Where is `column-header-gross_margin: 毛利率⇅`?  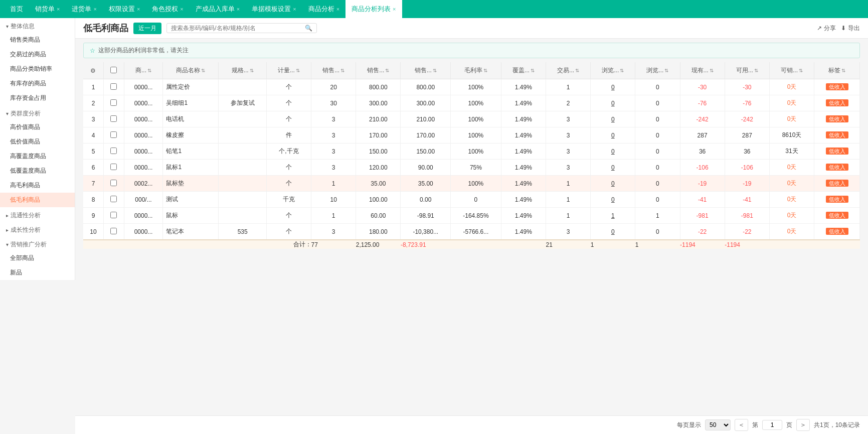 column-header-gross_margin: 毛利率⇅ is located at coordinates (476, 71).